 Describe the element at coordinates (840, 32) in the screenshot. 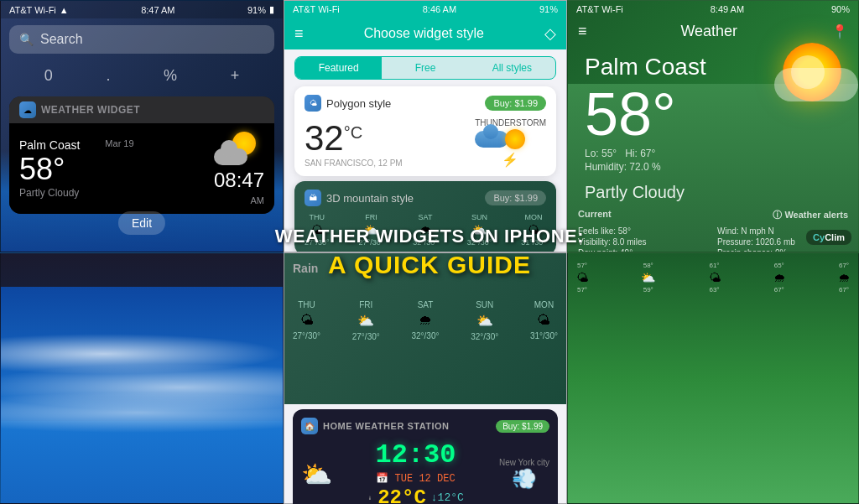

I see `location-icon: 📍` at that location.